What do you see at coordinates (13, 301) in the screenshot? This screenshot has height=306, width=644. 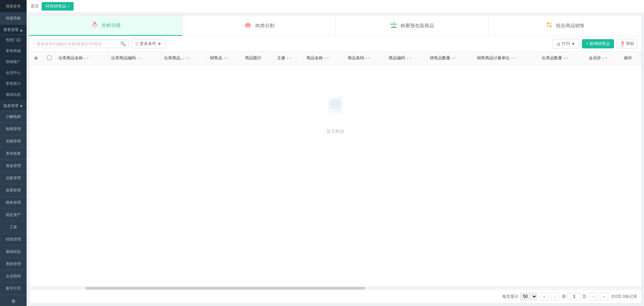 I see `sidebar-item-settings: ⚙` at bounding box center [13, 301].